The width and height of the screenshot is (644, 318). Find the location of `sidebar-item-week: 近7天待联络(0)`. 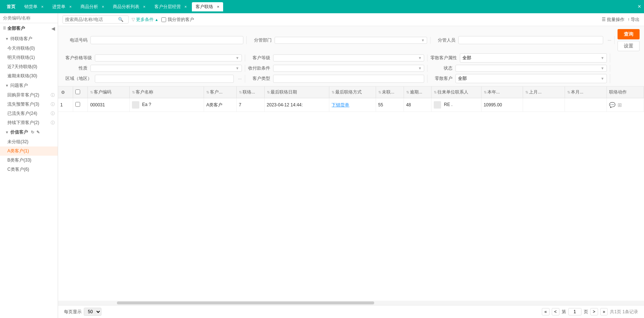

sidebar-item-week: 近7天待联络(0) is located at coordinates (29, 67).